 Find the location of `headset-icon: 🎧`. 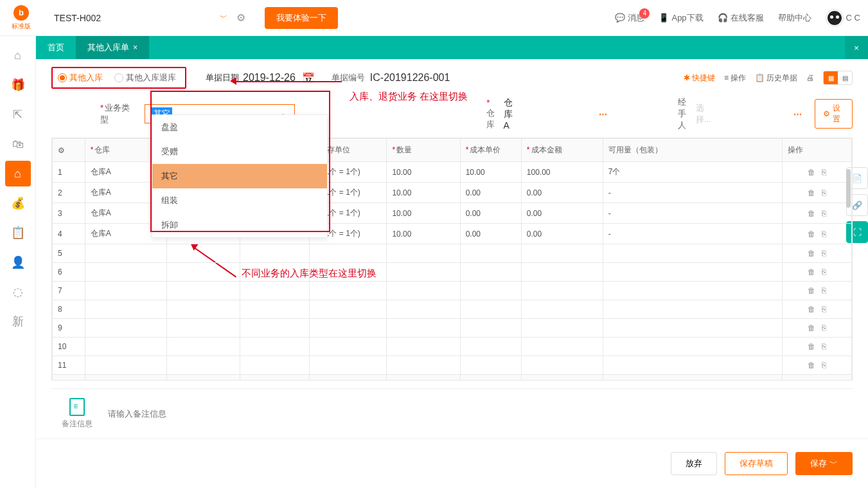

headset-icon: 🎧 is located at coordinates (723, 18).